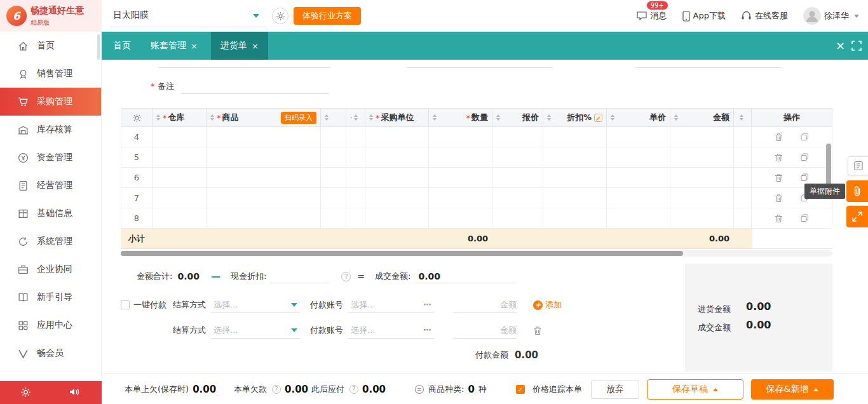 This screenshot has height=404, width=868. Describe the element at coordinates (402, 253) in the screenshot. I see `scrollbar-thumb` at that location.